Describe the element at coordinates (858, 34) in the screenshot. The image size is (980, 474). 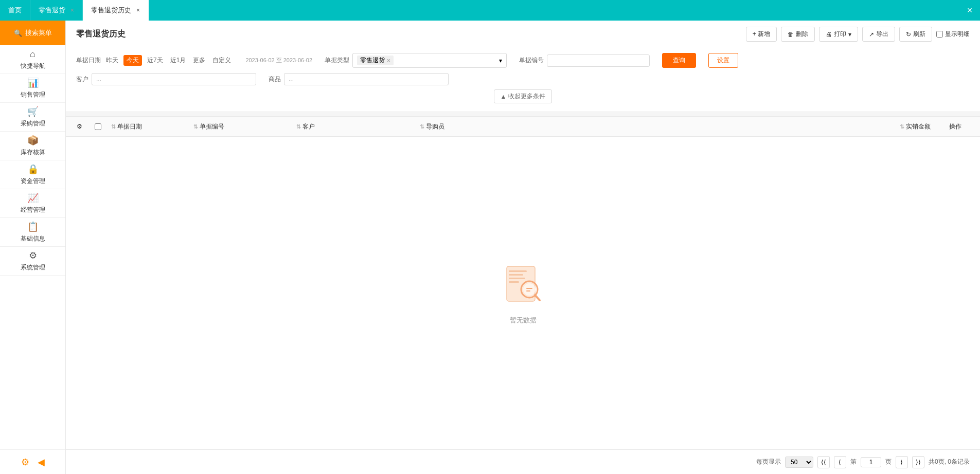
I see `toolbar: + 新增 🗑 删除 🖨 打印 ▾ ↗ 导出` at that location.